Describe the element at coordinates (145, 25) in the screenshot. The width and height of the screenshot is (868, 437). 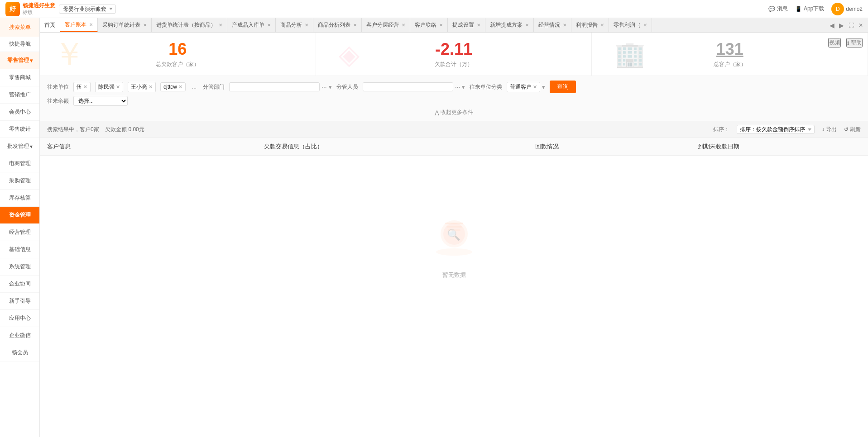
I see `tab-close-icon-2: ✕` at that location.